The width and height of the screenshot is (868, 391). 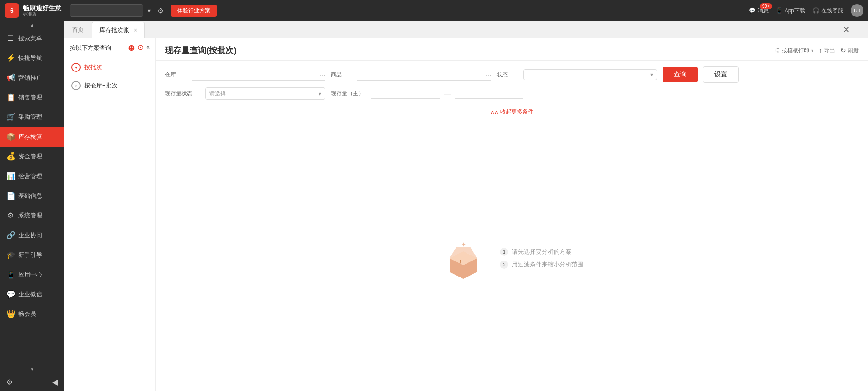 I want to click on member-icon: 👑, so click(x=11, y=314).